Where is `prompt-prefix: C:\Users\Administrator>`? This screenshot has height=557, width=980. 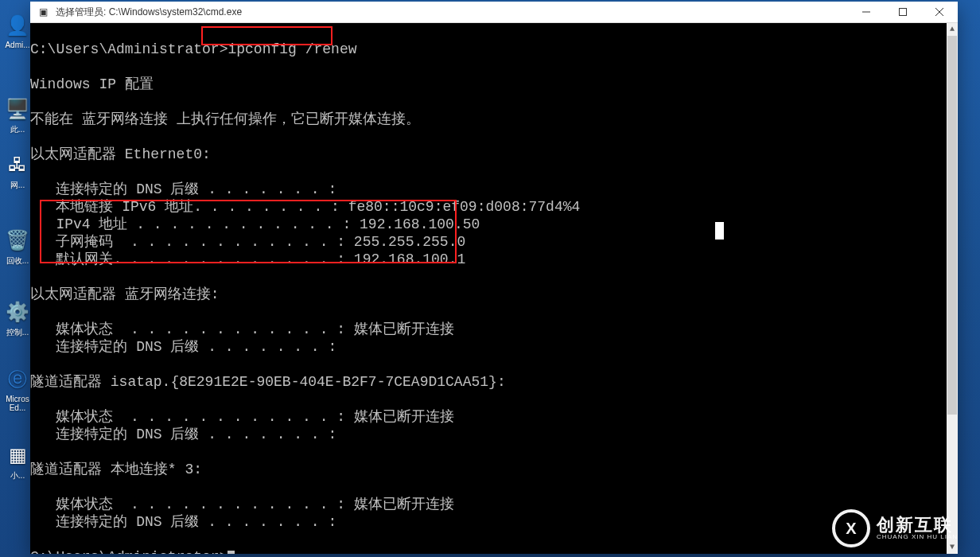
prompt-prefix: C:\Users\Administrator> is located at coordinates (129, 49).